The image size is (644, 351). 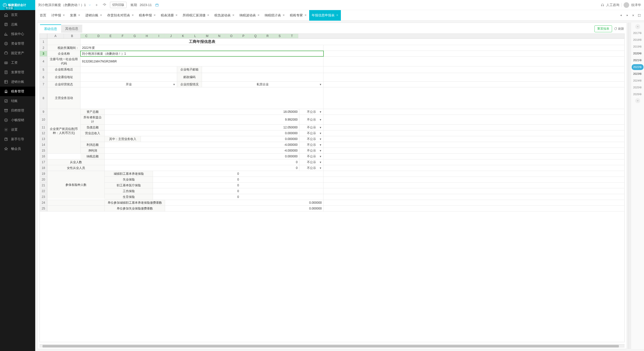 What do you see at coordinates (159, 36) in the screenshot?
I see `col-header: I` at bounding box center [159, 36].